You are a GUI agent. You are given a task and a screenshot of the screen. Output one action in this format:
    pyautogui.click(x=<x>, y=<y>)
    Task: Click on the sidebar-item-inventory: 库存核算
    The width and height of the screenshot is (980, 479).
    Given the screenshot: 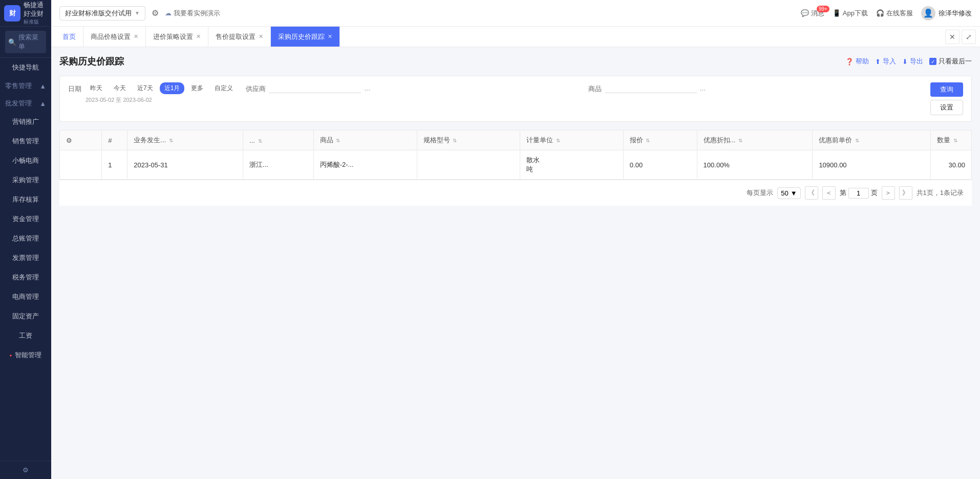 What is the action you would take?
    pyautogui.click(x=26, y=200)
    